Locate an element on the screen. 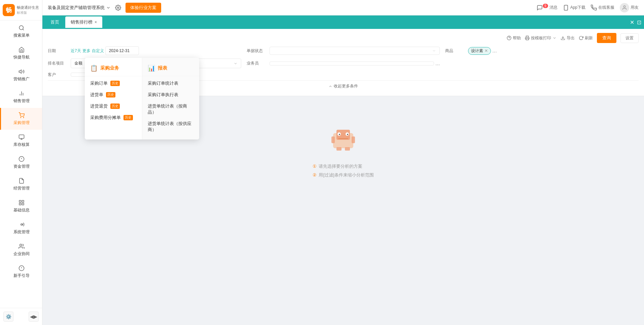 Image resolution: width=644 pixels, height=325 pixels. dropdown-item-return: 进货退货 历史 is located at coordinates (113, 106).